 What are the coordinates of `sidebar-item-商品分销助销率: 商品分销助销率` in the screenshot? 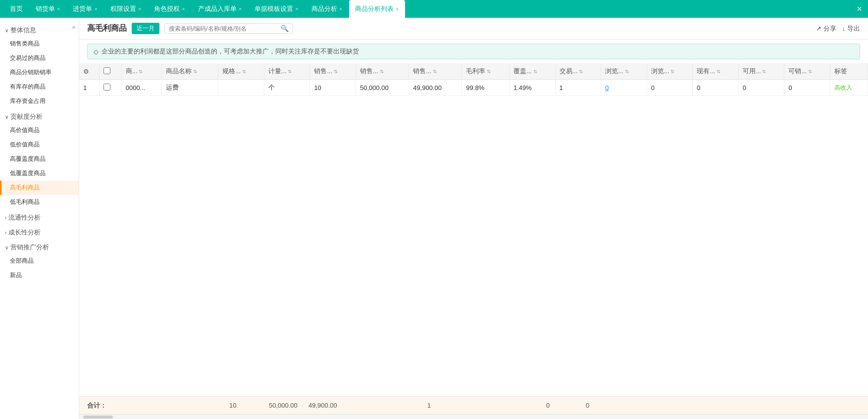 It's located at (40, 72).